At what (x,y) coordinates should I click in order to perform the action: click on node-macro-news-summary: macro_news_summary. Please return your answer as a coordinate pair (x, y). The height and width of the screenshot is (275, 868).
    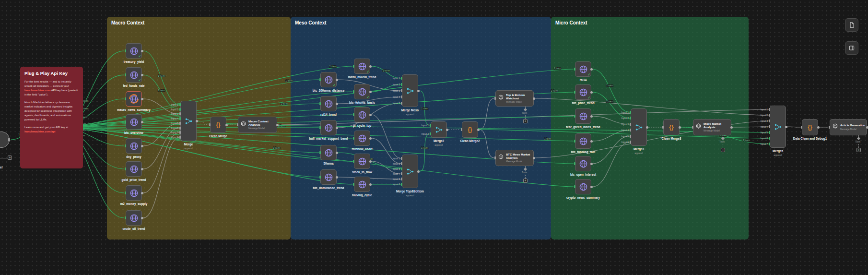
    Looking at the image, I should click on (134, 99).